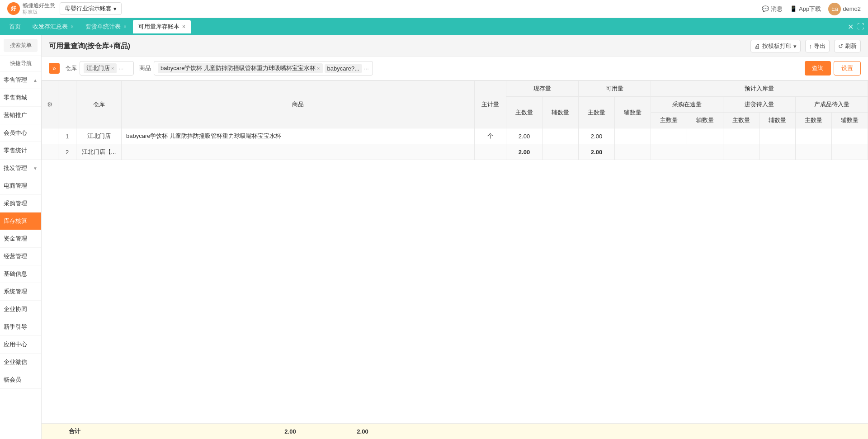  What do you see at coordinates (67, 105) in the screenshot?
I see `th-row-num` at bounding box center [67, 105].